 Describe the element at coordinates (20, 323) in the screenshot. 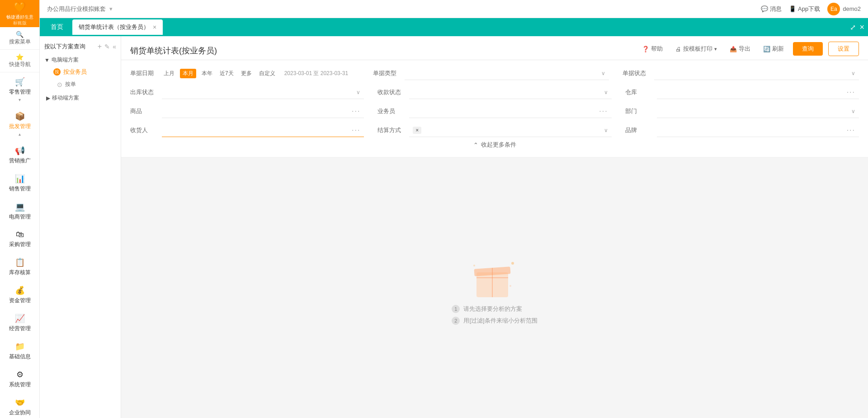

I see `sidebar-item-operations: 📈 经营管理` at that location.